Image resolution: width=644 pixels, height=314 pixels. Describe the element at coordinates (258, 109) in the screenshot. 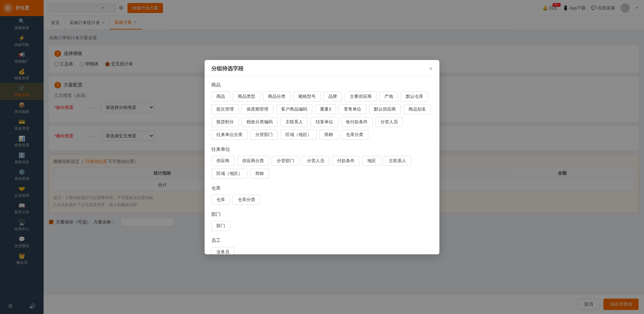

I see `field-tag-0-9: 保质期管理` at that location.